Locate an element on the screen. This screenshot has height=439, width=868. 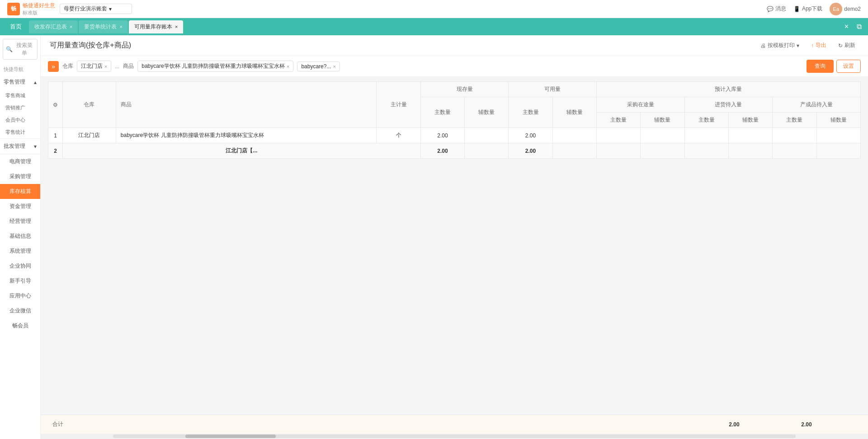
sidebar-item-finance: 资金管理 is located at coordinates (20, 206).